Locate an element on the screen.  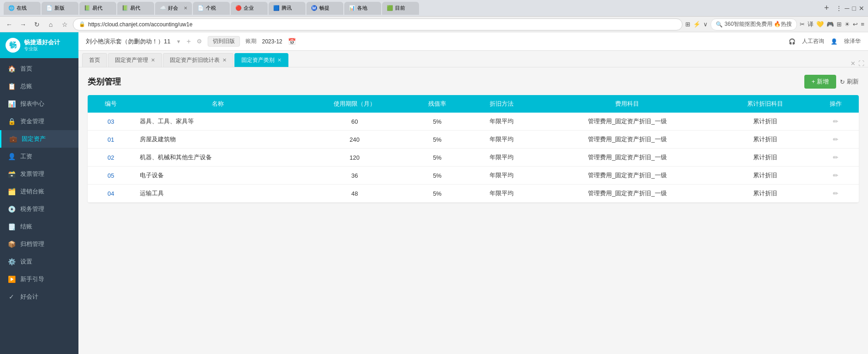
new-tab-btn: + is located at coordinates (827, 8).